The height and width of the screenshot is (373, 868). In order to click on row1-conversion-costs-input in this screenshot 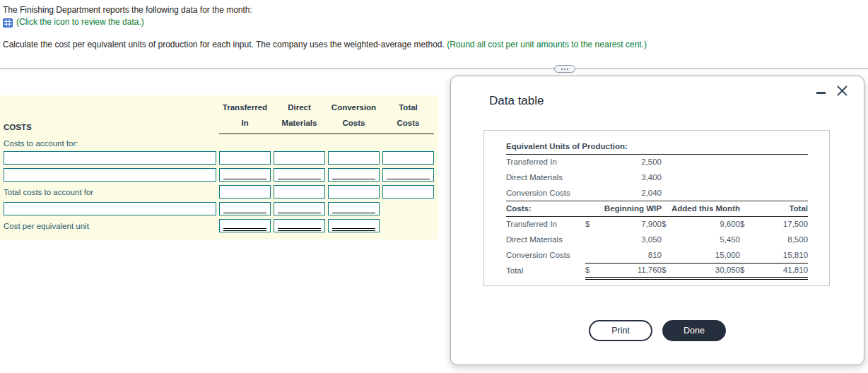, I will do `click(353, 158)`.